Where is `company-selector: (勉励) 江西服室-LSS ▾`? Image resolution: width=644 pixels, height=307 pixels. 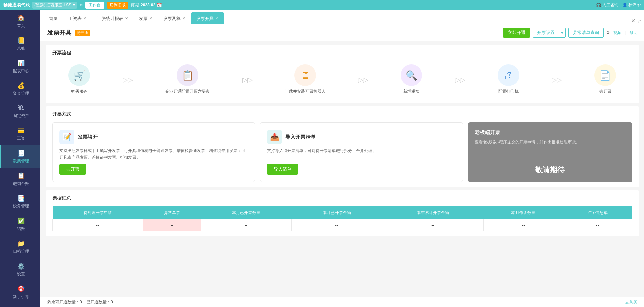
company-selector: (勉励) 江西服室-LSS ▾ is located at coordinates (55, 5).